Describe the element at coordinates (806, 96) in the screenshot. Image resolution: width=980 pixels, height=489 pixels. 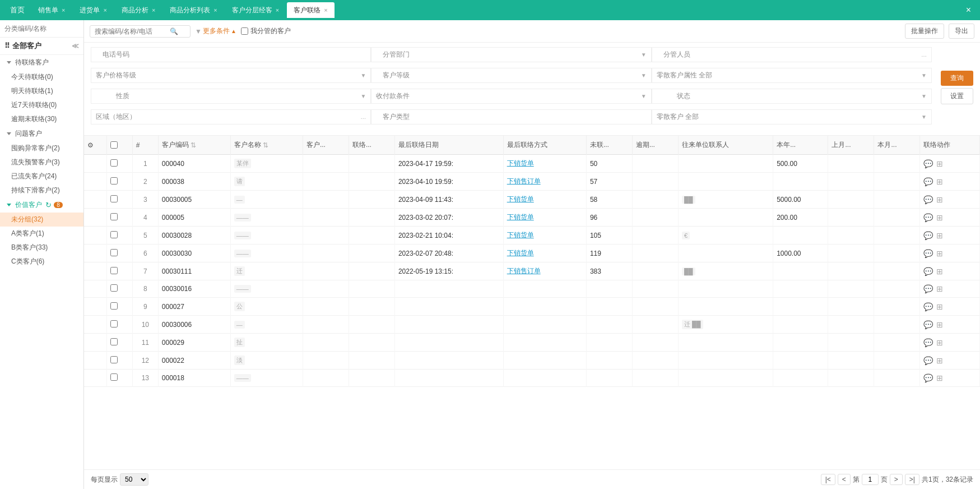
I see `filter-status-input` at that location.